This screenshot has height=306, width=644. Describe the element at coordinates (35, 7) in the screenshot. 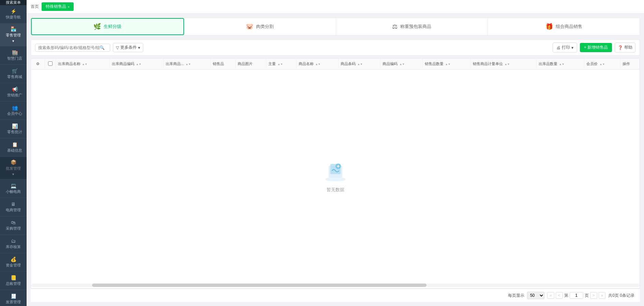

I see `topbar-home: 首页` at that location.